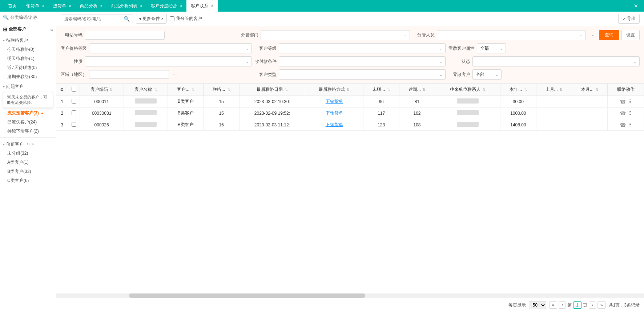 The width and height of the screenshot is (644, 312). What do you see at coordinates (334, 102) in the screenshot?
I see `td-last-method-1: 下销货单` at bounding box center [334, 102].